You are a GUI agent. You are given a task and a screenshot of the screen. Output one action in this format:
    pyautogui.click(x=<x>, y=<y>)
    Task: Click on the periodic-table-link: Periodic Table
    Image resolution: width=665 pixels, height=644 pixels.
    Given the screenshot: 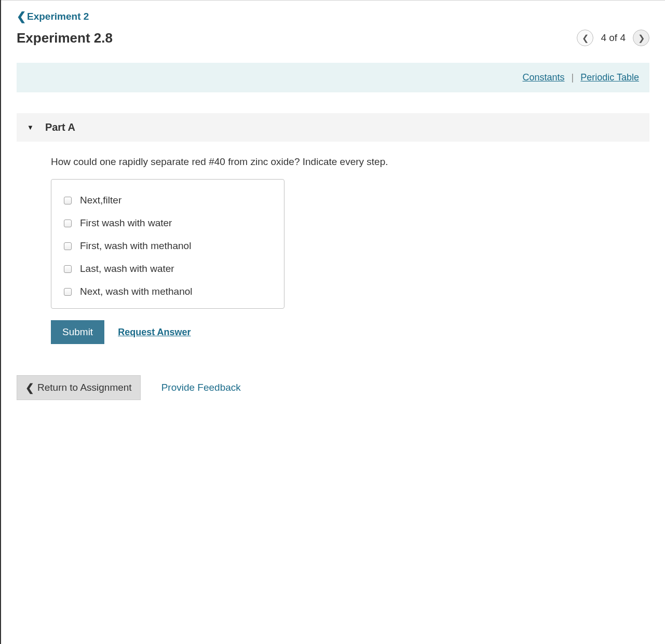 What is the action you would take?
    pyautogui.click(x=609, y=77)
    